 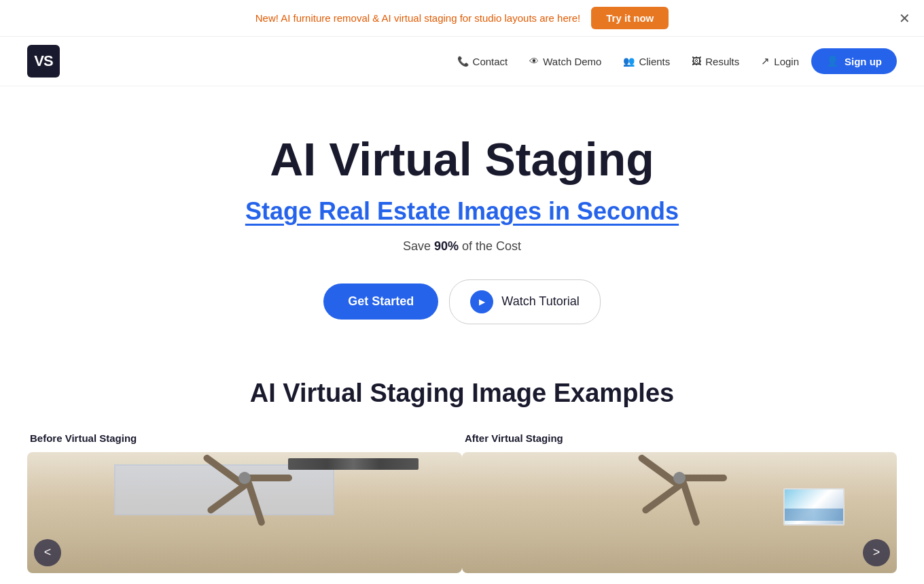 I want to click on clients-icon: 👥, so click(x=629, y=61).